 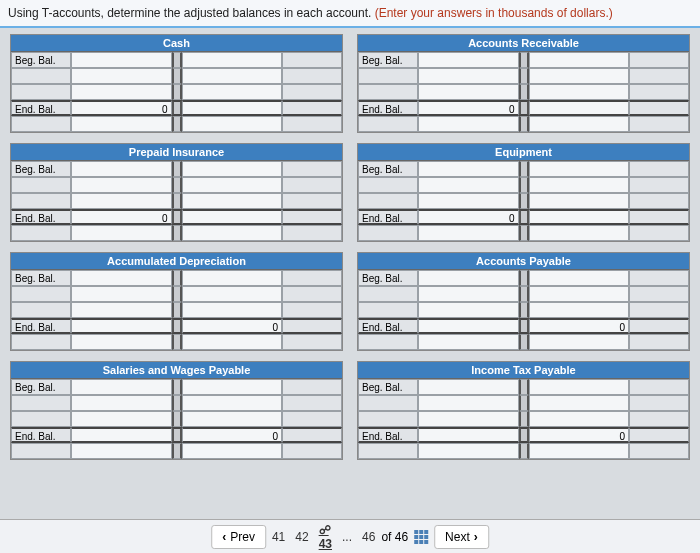 I want to click on prev-button: ‹ Prev, so click(x=238, y=537).